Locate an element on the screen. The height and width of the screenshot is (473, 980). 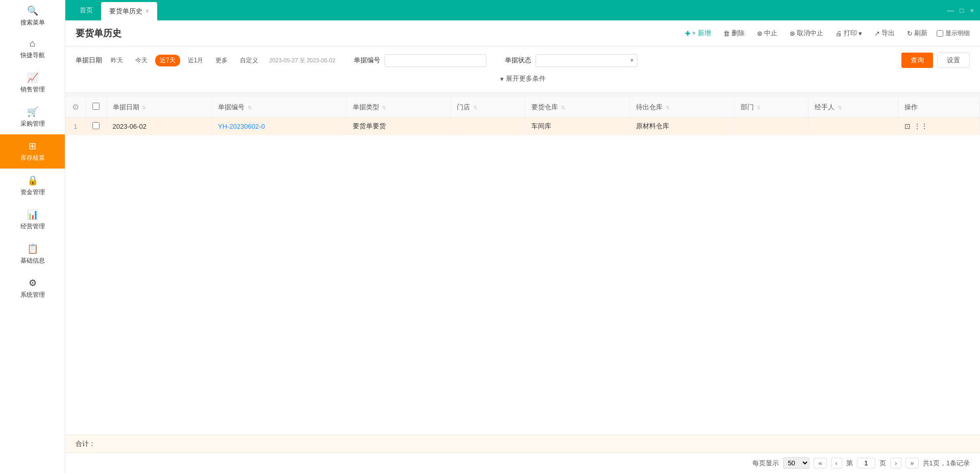
tab-home-label: 首页 is located at coordinates (86, 10).